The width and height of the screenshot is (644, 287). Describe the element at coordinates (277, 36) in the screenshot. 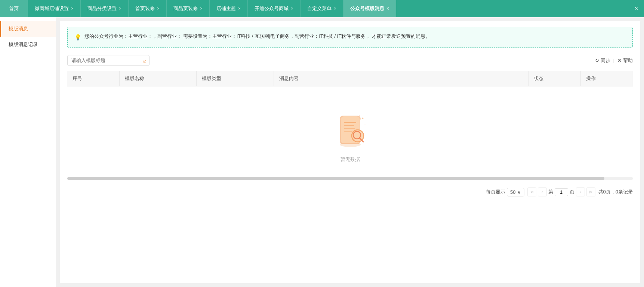

I see `notice-highlight: 需要设置为：主营行业：IT科技 / 互联网|电子商务，副营行业：IT科技 / I…` at that location.